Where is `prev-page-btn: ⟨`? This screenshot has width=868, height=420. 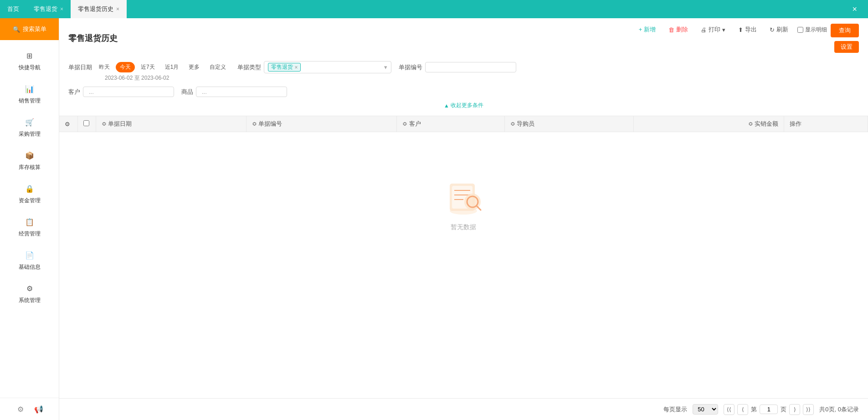 prev-page-btn: ⟨ is located at coordinates (743, 410).